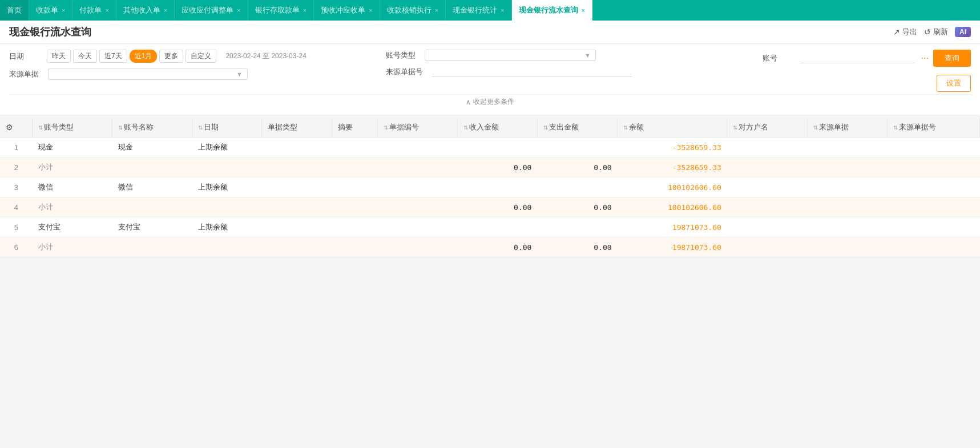 Image resolution: width=980 pixels, height=448 pixels. Describe the element at coordinates (925, 58) in the screenshot. I see `more-dots-icon: ···` at that location.